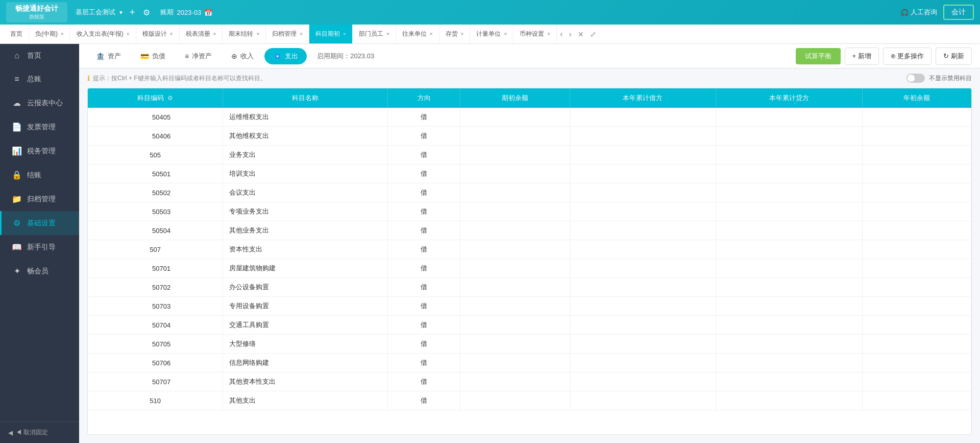  What do you see at coordinates (37, 12) in the screenshot?
I see `logo: 畅捷通好会计 旗舰版` at bounding box center [37, 12].